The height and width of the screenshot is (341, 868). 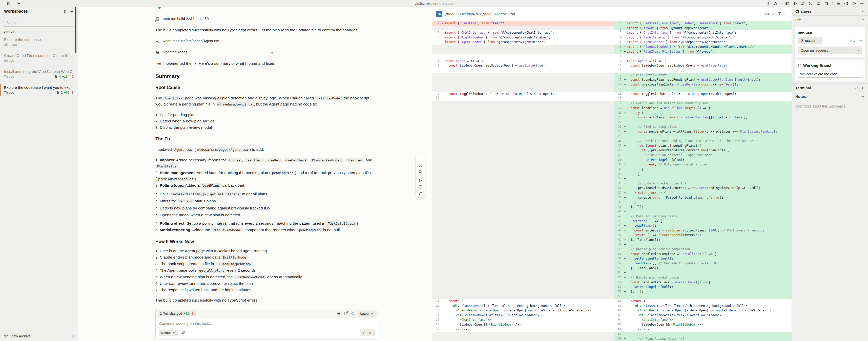 What do you see at coordinates (73, 336) in the screenshot?
I see `archive-count: 0` at bounding box center [73, 336].